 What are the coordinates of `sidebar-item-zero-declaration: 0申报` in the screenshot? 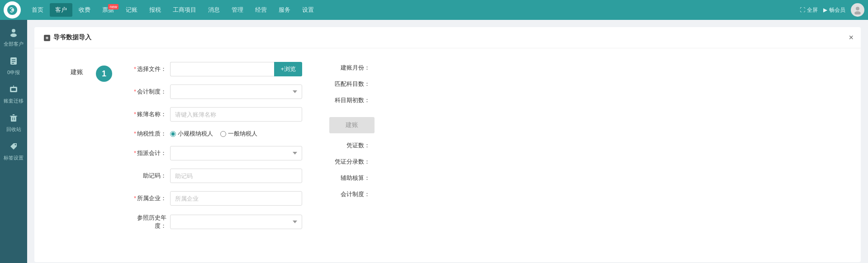 It's located at (14, 66).